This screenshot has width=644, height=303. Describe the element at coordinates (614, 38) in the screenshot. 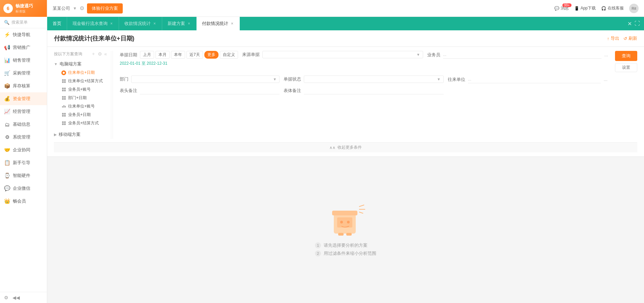

I see `export-btn: ↑ 导出` at that location.